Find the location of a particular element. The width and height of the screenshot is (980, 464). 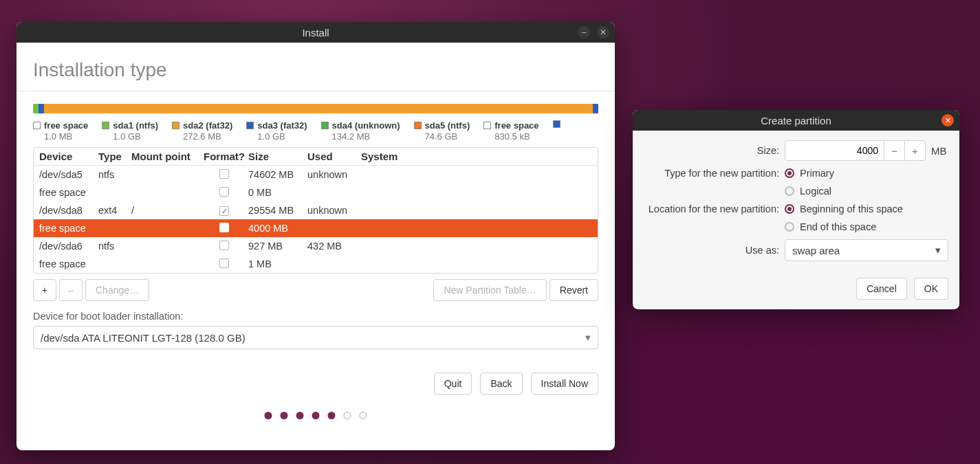

table-row: free space0 MB is located at coordinates (316, 192).